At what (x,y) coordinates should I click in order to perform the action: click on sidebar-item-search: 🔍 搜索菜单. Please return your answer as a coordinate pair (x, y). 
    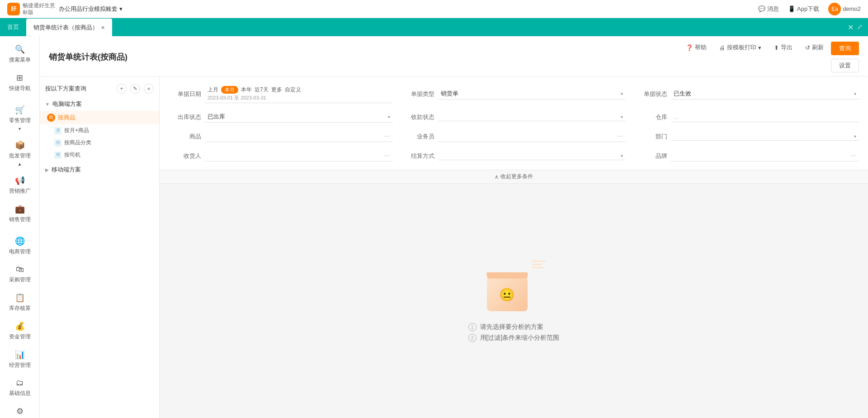
    Looking at the image, I should click on (20, 54).